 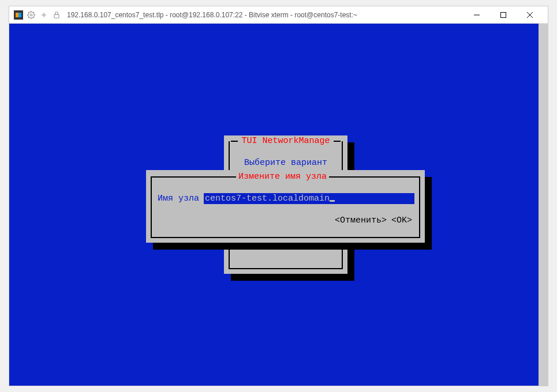 I want to click on hostname-label: Имя узла, so click(x=178, y=198).